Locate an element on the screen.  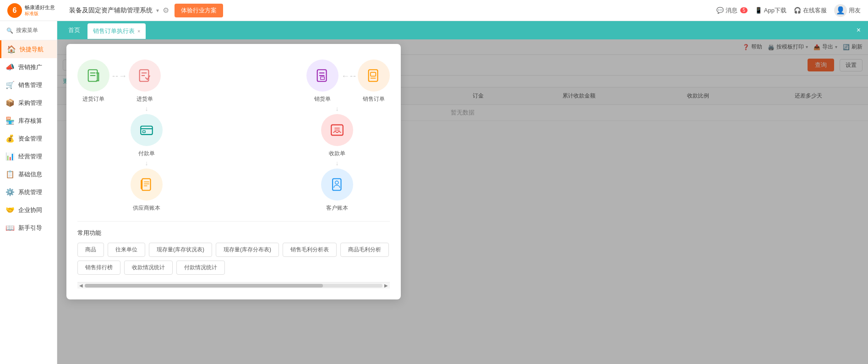
search-menu-button: 🔍 搜索菜单 is located at coordinates (28, 30).